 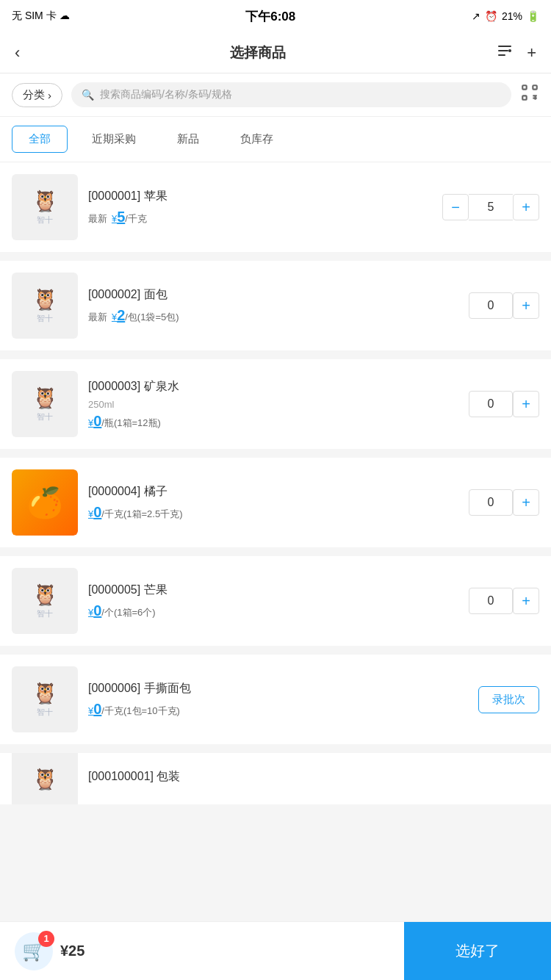 I want to click on tab-all: 全部, so click(x=40, y=140).